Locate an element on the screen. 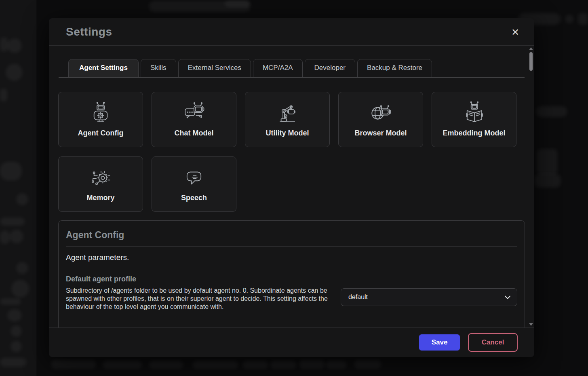 The height and width of the screenshot is (376, 588). chat-bubbles-robot-icon is located at coordinates (194, 113).